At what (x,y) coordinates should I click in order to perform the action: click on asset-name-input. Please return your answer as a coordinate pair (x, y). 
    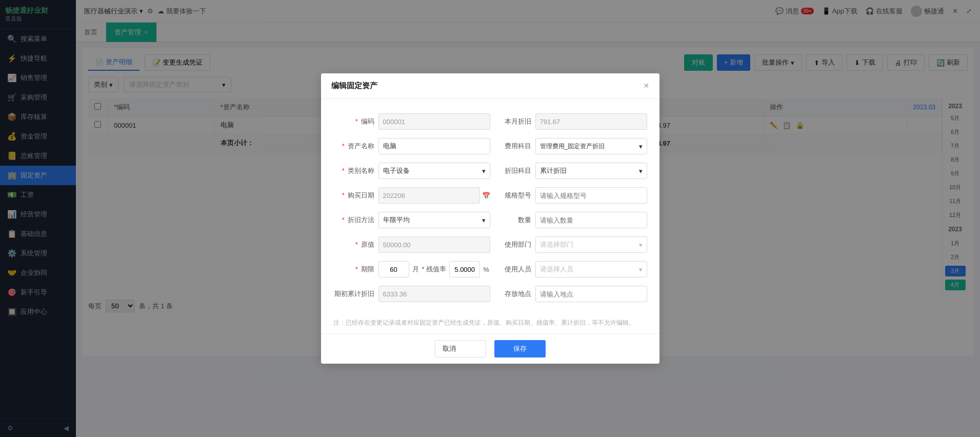
    Looking at the image, I should click on (434, 146).